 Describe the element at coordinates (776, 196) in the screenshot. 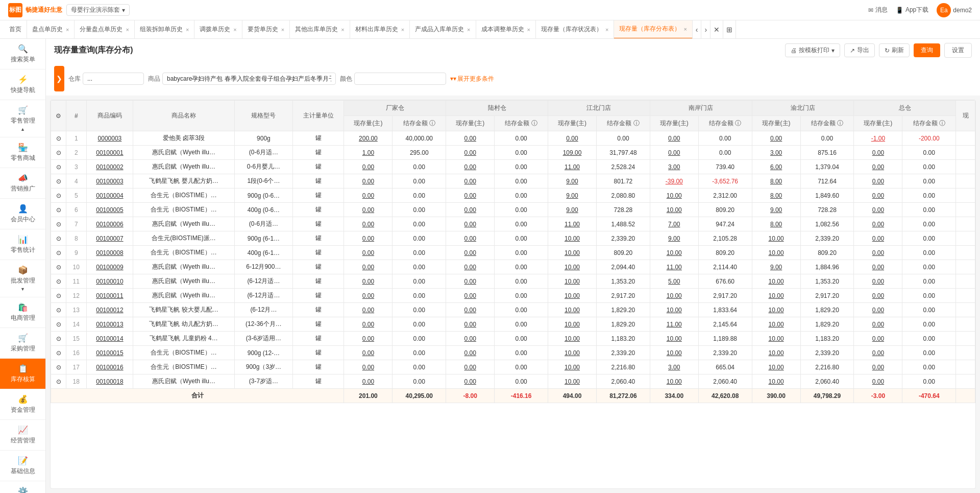

I see `row-yubei-qty: 8.00` at that location.